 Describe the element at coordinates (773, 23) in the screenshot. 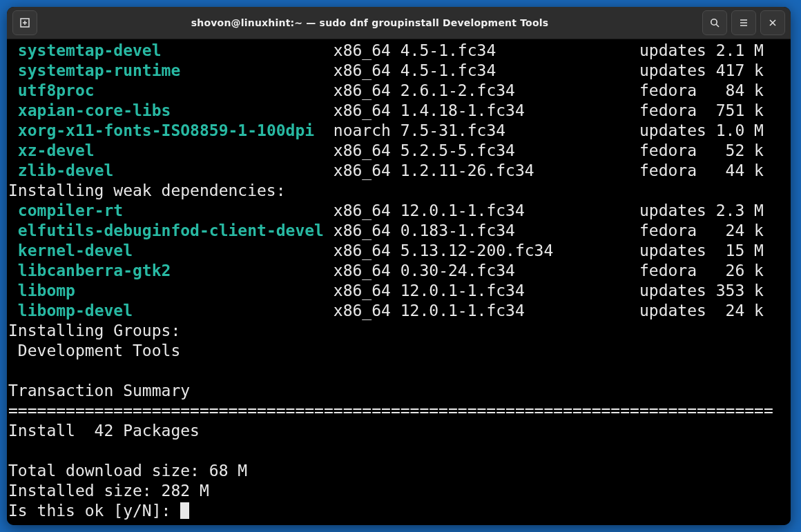

I see `close-button` at that location.